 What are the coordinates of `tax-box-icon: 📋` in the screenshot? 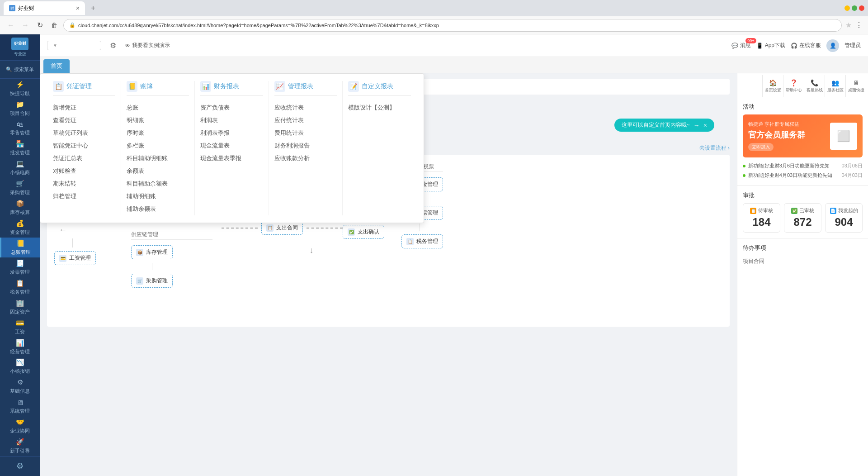 It's located at (410, 242).